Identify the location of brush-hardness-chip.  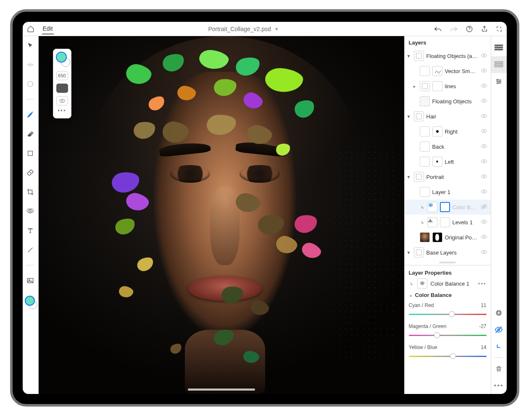
(62, 88).